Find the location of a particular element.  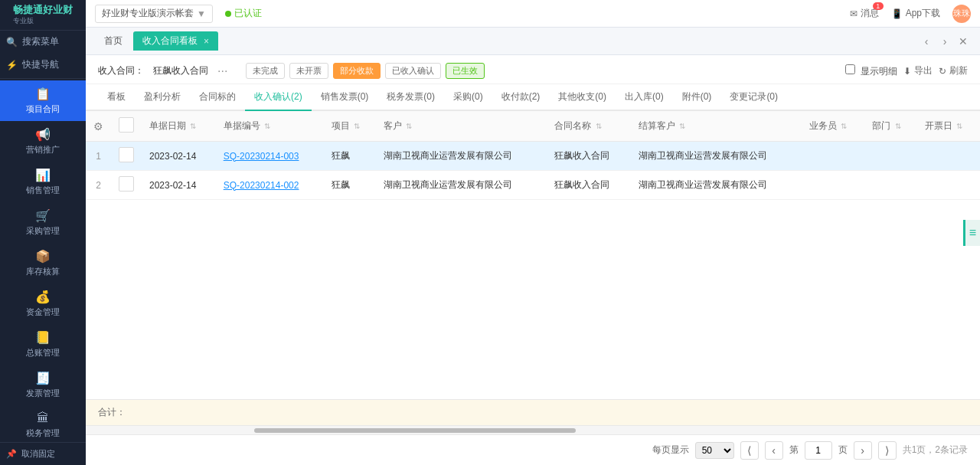

per-page-label: 每页显示 is located at coordinates (671, 450).